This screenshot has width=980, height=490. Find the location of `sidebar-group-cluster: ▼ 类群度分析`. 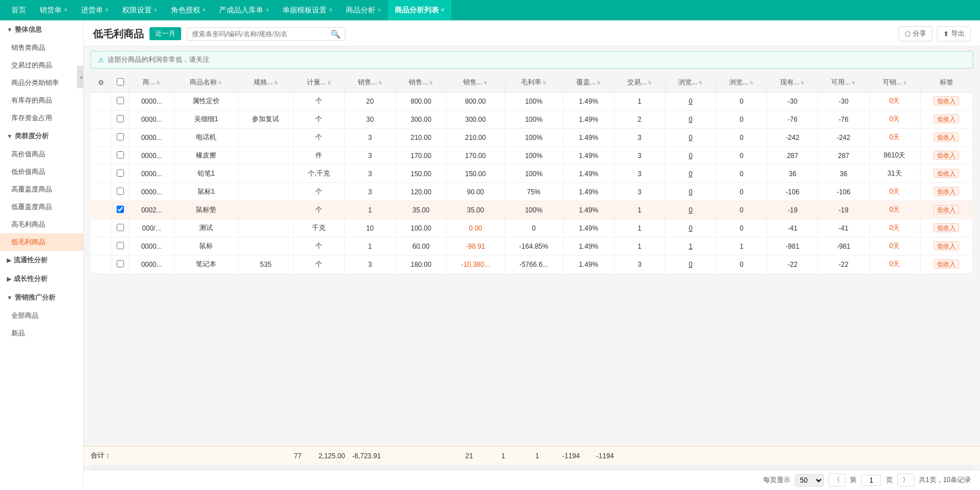

sidebar-group-cluster: ▼ 类群度分析 is located at coordinates (42, 136).